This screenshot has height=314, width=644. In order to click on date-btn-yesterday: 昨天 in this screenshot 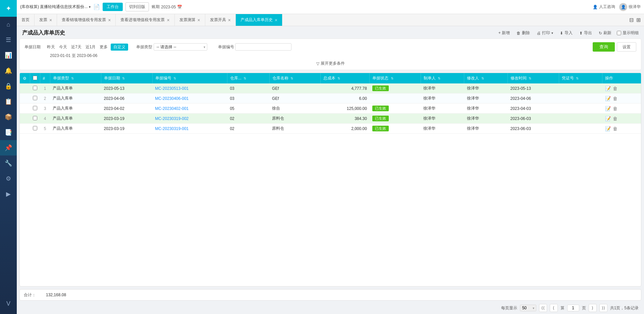, I will do `click(51, 47)`.